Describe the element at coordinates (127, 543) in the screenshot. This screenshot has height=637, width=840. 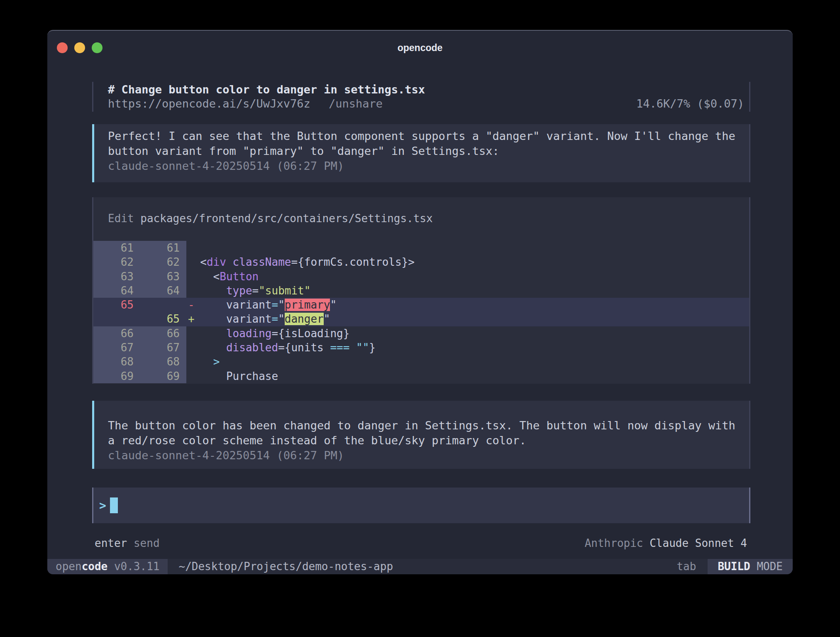
I see `send-hint: enter send` at that location.